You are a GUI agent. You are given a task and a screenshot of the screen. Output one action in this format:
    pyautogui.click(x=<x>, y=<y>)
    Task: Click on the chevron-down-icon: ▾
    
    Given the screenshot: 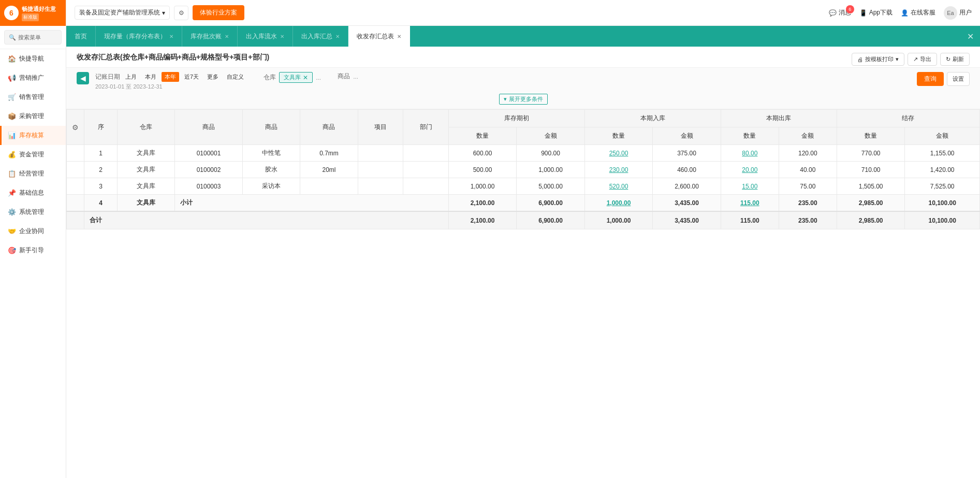 What is the action you would take?
    pyautogui.click(x=164, y=13)
    